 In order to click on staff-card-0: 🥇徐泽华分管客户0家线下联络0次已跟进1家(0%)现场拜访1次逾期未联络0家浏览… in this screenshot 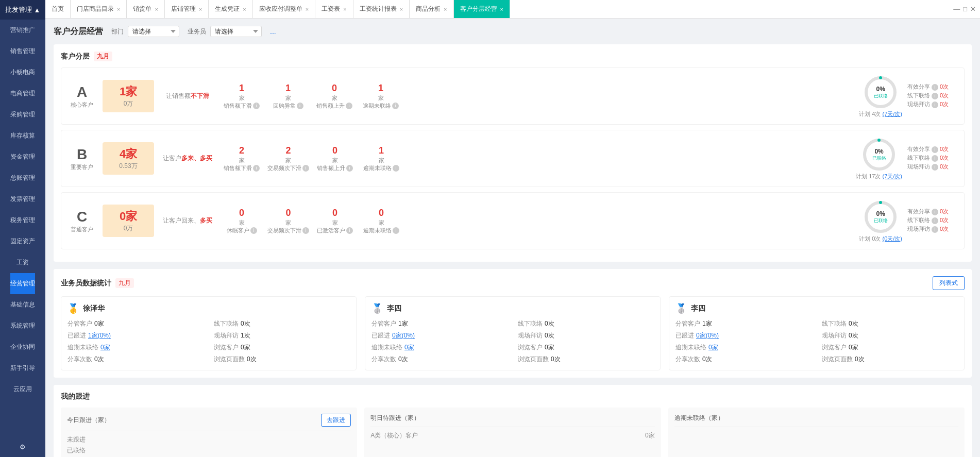, I will do `click(209, 333)`.